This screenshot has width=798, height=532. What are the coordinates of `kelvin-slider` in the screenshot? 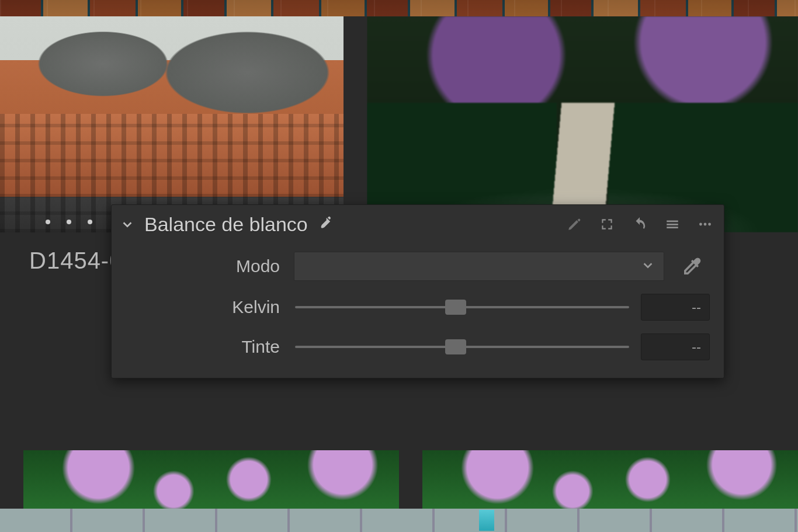 It's located at (462, 307).